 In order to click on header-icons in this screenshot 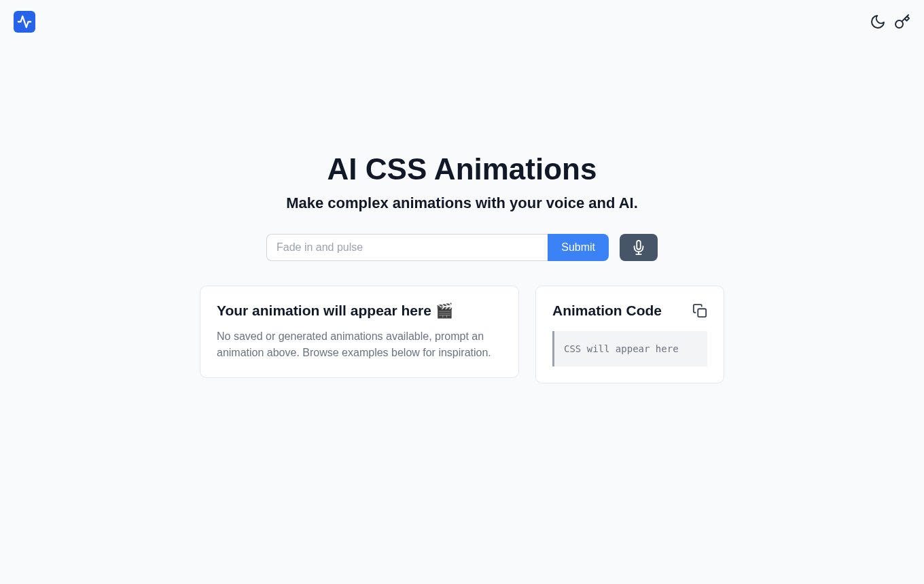, I will do `click(890, 22)`.